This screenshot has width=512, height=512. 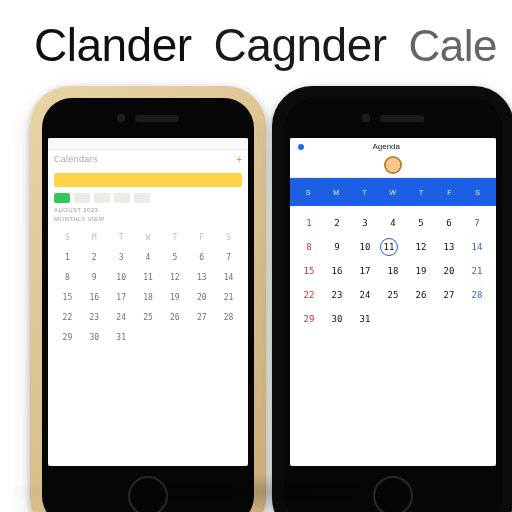 I want to click on status-bar, so click(x=148, y=144).